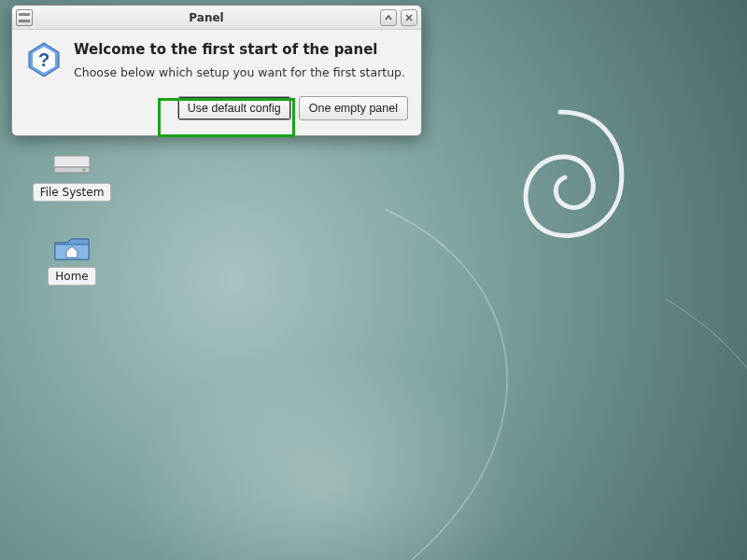 The image size is (747, 560). Describe the element at coordinates (239, 73) in the screenshot. I see `dialog-subtext: Choose below which setup you want for th…` at that location.